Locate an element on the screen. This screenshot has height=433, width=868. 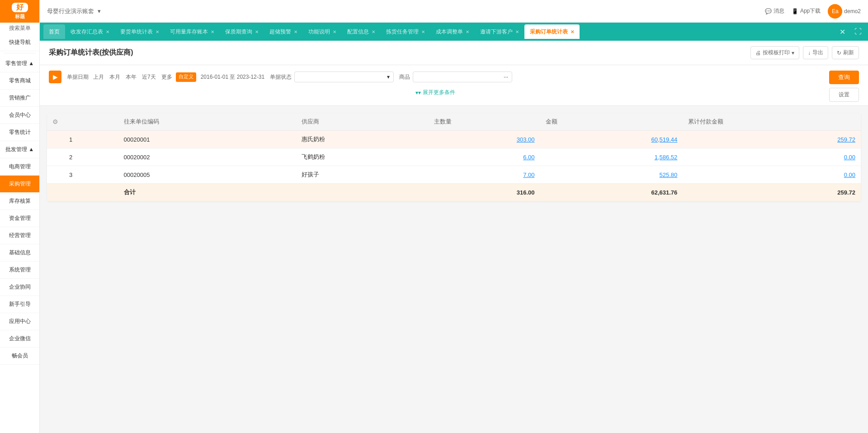
tab-function-desc: 功能说明 ✕ is located at coordinates (322, 32).